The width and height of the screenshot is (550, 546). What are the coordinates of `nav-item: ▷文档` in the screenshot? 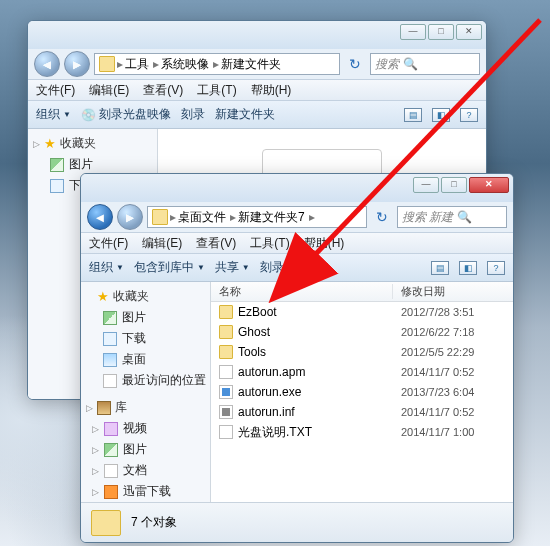 It's located at (146, 470).